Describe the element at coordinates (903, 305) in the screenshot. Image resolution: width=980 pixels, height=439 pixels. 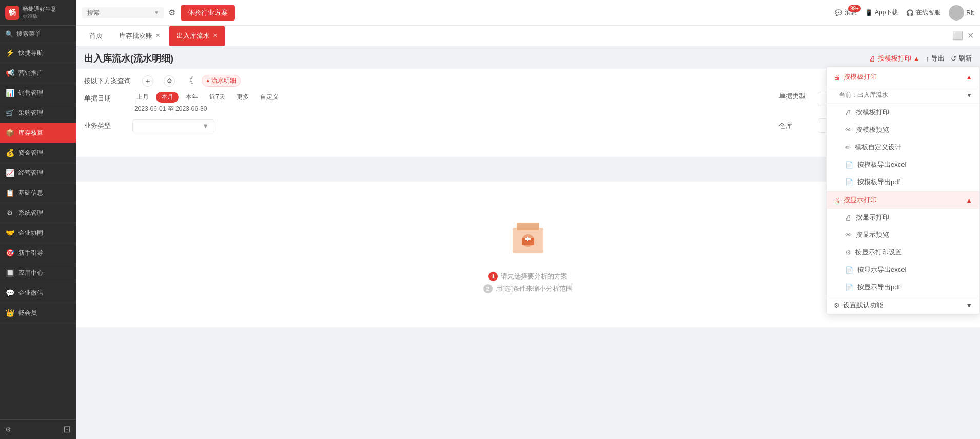
I see `dropdown-default-section: ⚙ 设置默认功能 ▼` at that location.